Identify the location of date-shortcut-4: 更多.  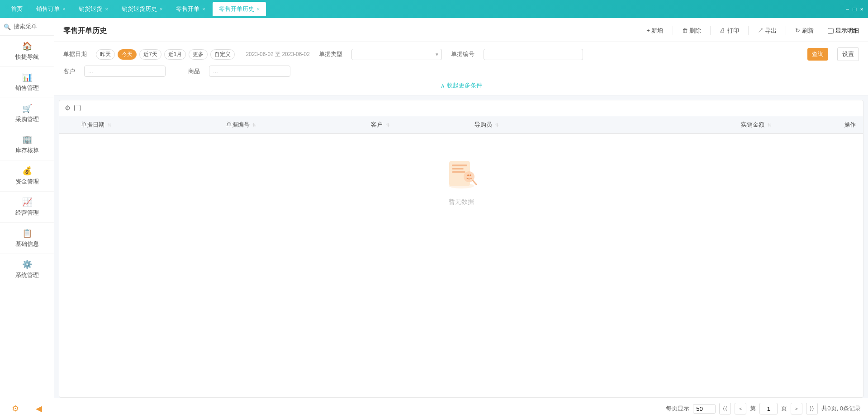
(198, 54).